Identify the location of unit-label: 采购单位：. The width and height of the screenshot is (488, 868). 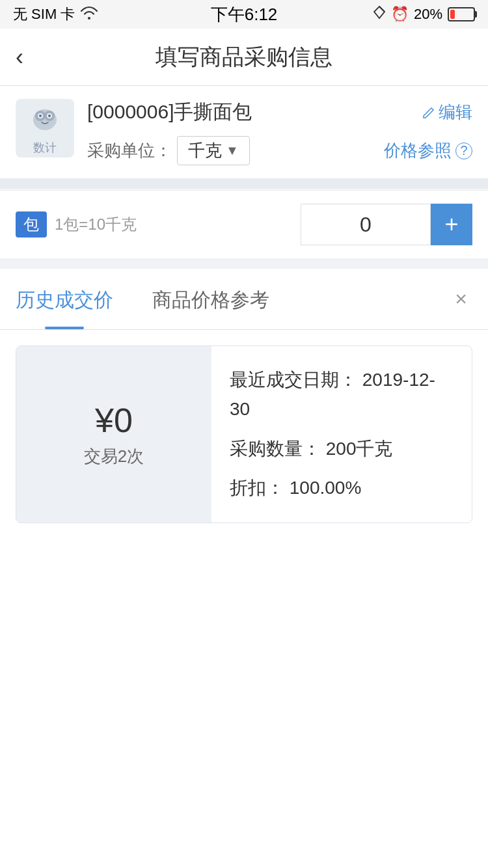
(129, 151).